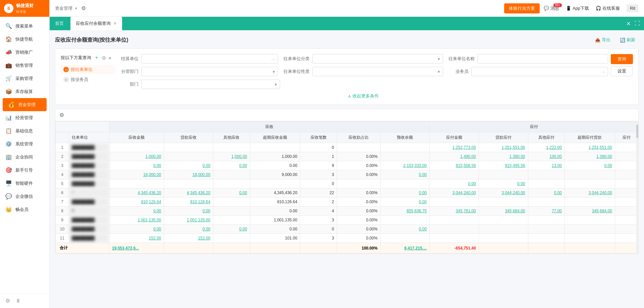 This screenshot has height=308, width=644. What do you see at coordinates (522, 8) in the screenshot?
I see `promo-button: 体验行业方案` at bounding box center [522, 8].